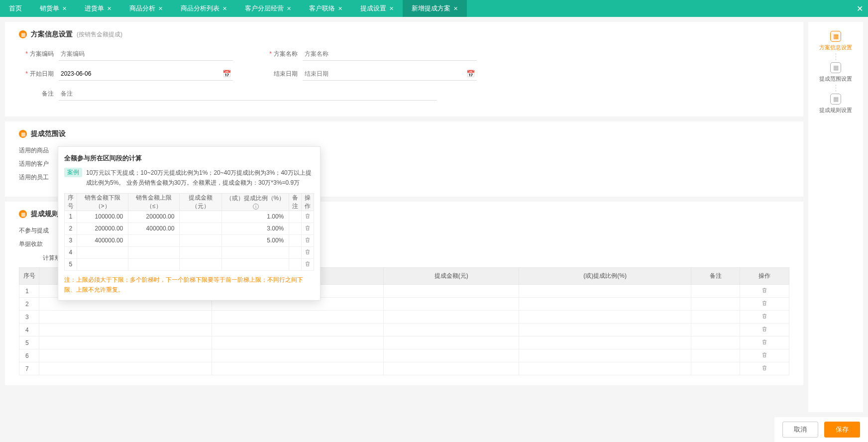 The height and width of the screenshot is (442, 868). What do you see at coordinates (605, 276) in the screenshot?
I see `col-header: (或)提成比例(%)` at bounding box center [605, 276].